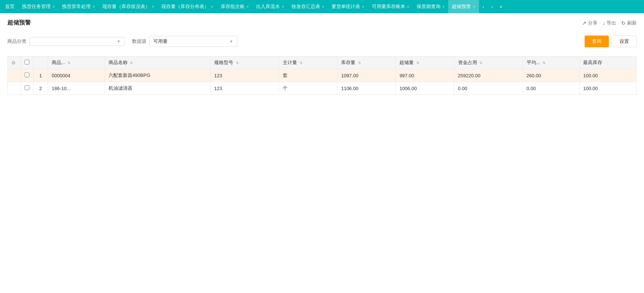 The height and width of the screenshot is (293, 644). I want to click on col-max-stock-header: 最高库存, so click(608, 63).